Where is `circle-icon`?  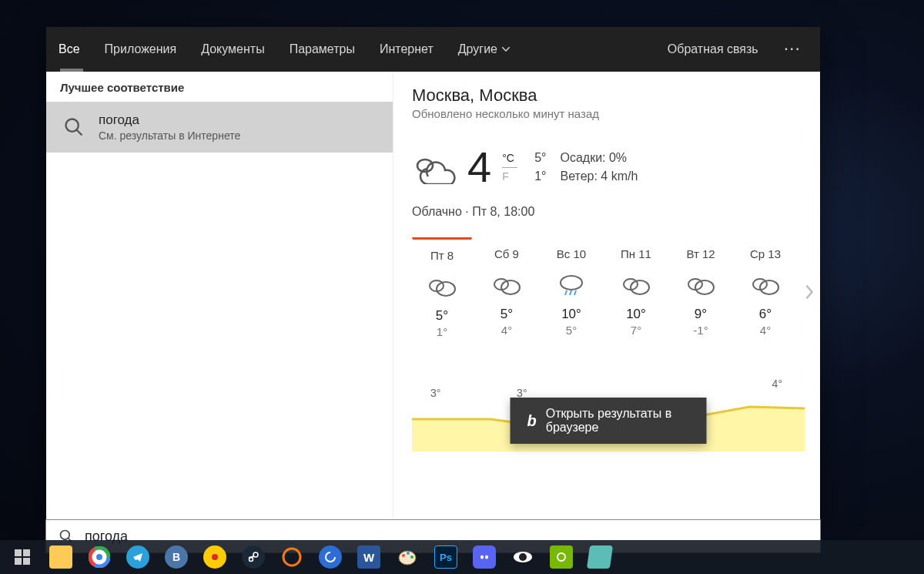
circle-icon is located at coordinates (292, 557).